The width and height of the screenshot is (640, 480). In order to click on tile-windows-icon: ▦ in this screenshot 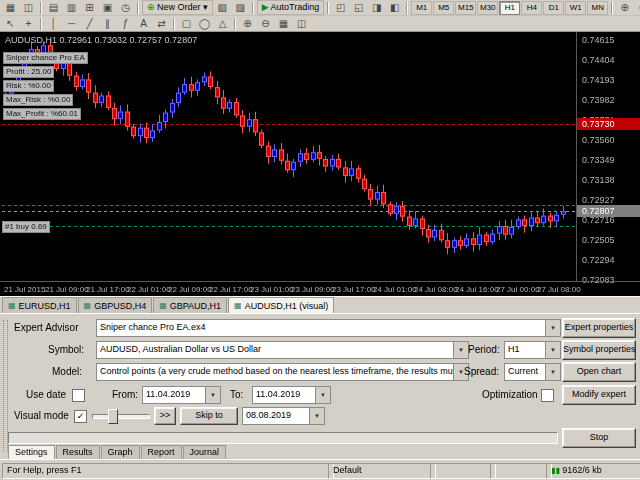, I will do `click(284, 24)`.